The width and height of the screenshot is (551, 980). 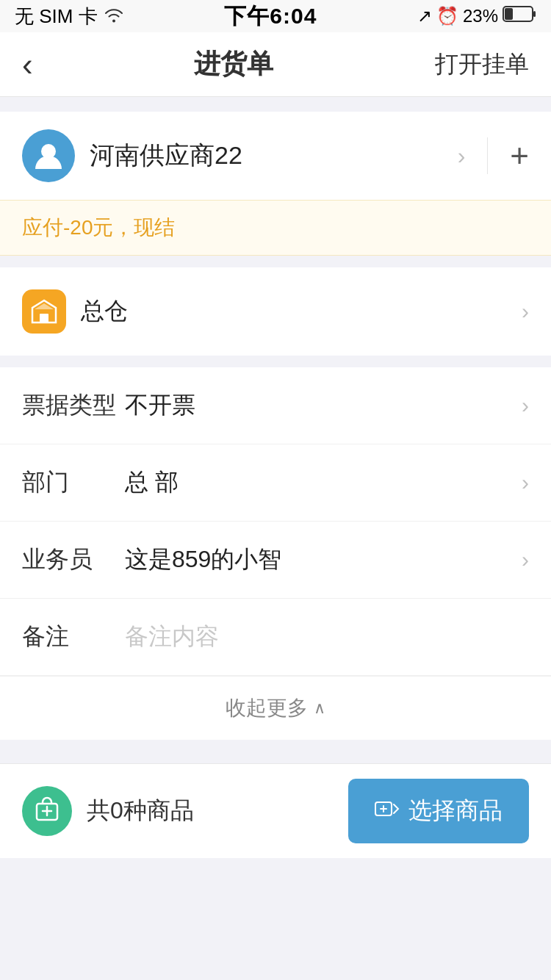 What do you see at coordinates (217, 811) in the screenshot?
I see `product-count: 共0种商品` at bounding box center [217, 811].